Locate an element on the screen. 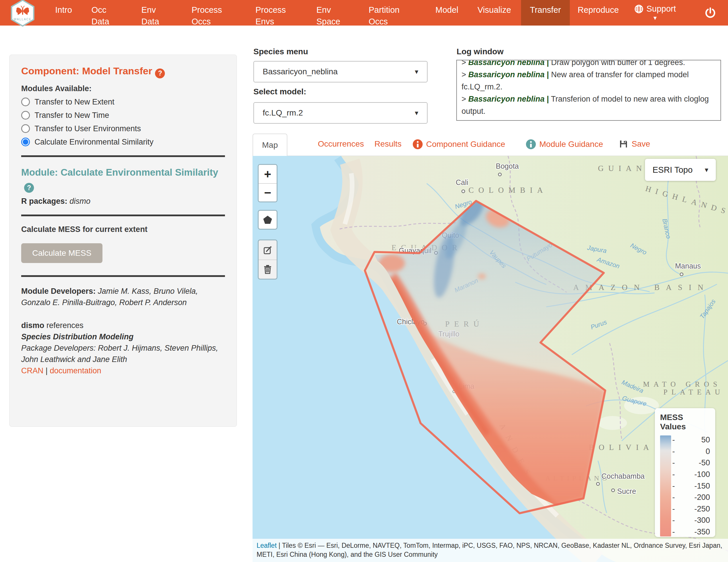 This screenshot has width=728, height=562. tab-save: Save is located at coordinates (635, 144).